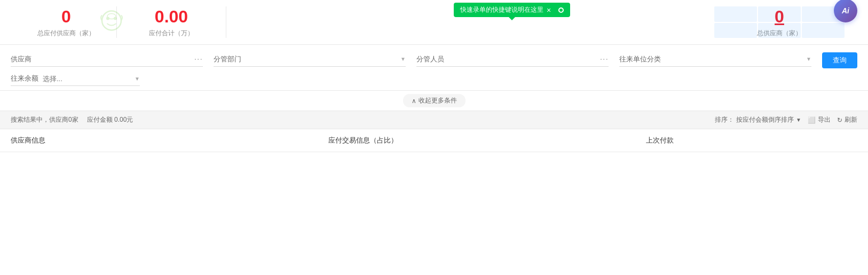 The height and width of the screenshot is (275, 868). Describe the element at coordinates (779, 33) in the screenshot. I see `total-suppliers-label: 总供应商（家）` at that location.